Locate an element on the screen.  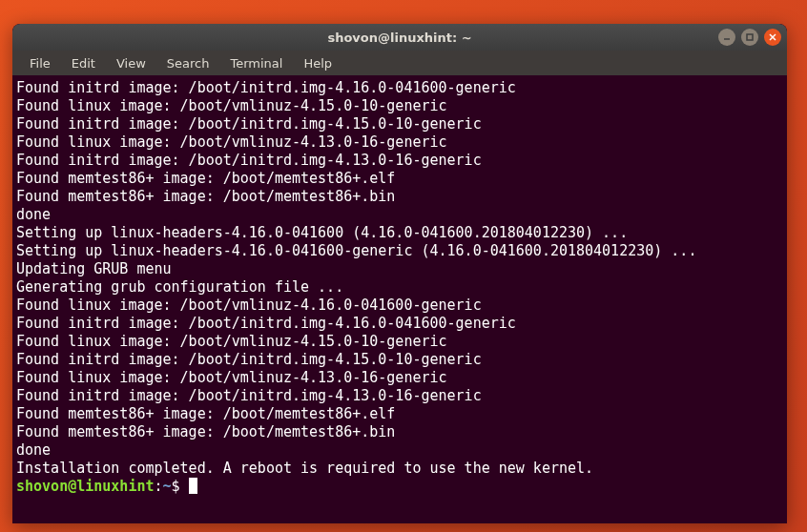
output-line: Setting up linux-headers-4.16.0-041600 (… is located at coordinates (400, 233).